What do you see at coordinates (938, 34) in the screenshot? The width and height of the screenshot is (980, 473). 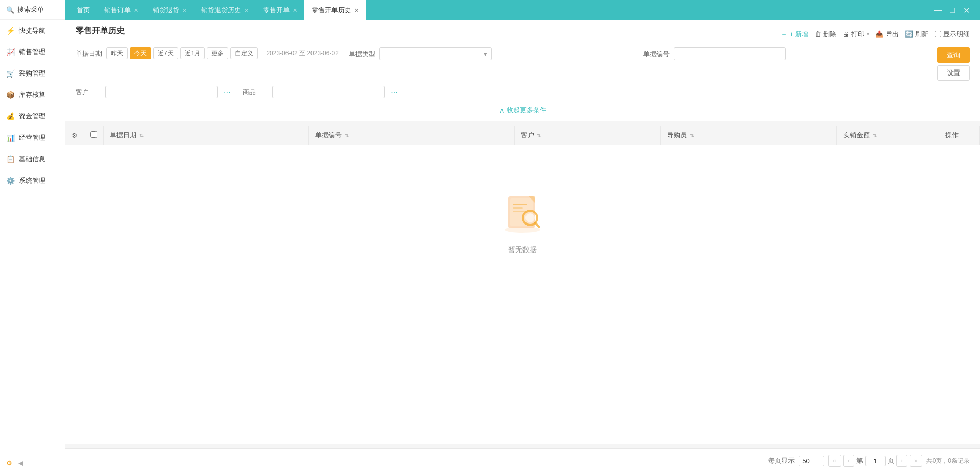 I see `show-detail-checkbox` at bounding box center [938, 34].